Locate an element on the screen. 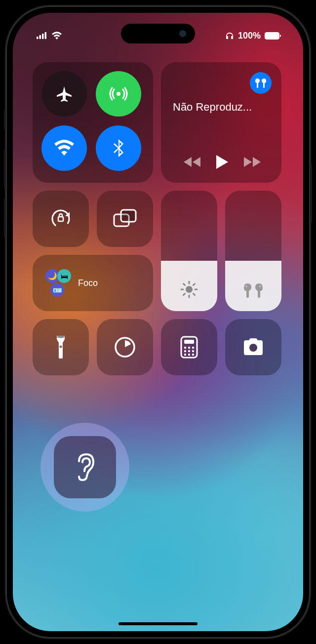 The image size is (316, 644). next-track-button is located at coordinates (252, 162).